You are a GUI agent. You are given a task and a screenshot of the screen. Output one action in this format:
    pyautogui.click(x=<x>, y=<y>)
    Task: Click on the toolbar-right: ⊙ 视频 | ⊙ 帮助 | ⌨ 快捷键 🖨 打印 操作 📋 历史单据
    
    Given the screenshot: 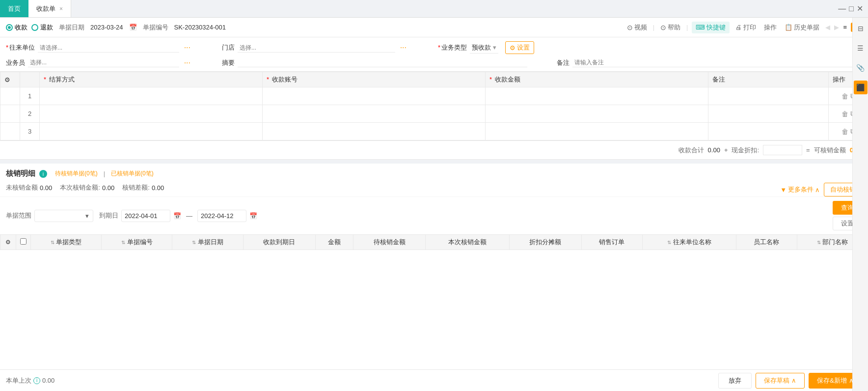 What is the action you would take?
    pyautogui.click(x=743, y=28)
    